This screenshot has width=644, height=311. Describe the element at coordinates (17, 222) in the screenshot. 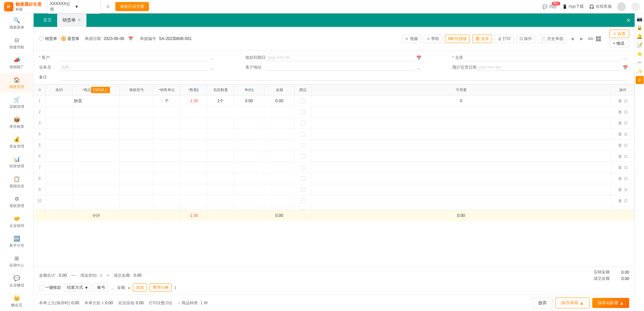

I see `sidebar-item-enterprise: 🤝 企业协同` at that location.